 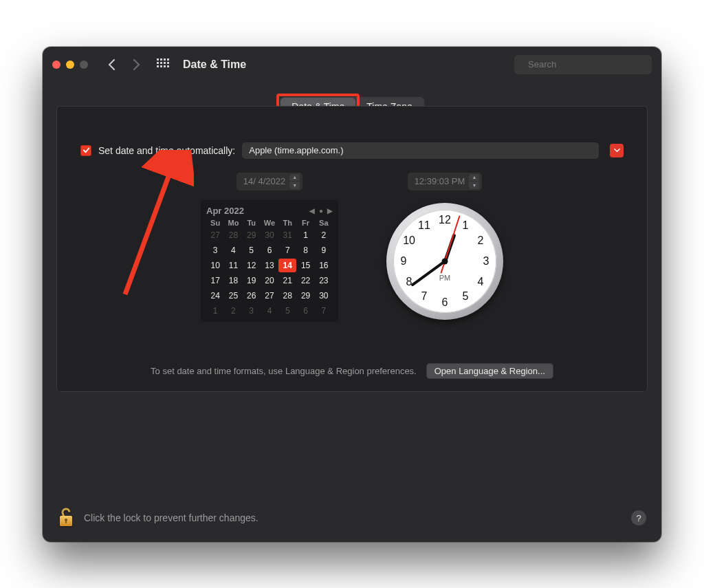 I want to click on calendar-day: 20, so click(x=270, y=281).